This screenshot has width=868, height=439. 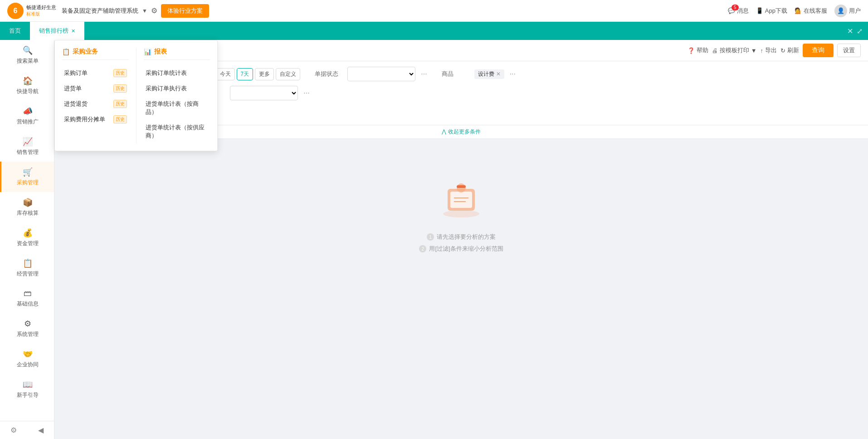 What do you see at coordinates (28, 122) in the screenshot?
I see `sidebar-item-marketing-label: 营销推广` at bounding box center [28, 122].